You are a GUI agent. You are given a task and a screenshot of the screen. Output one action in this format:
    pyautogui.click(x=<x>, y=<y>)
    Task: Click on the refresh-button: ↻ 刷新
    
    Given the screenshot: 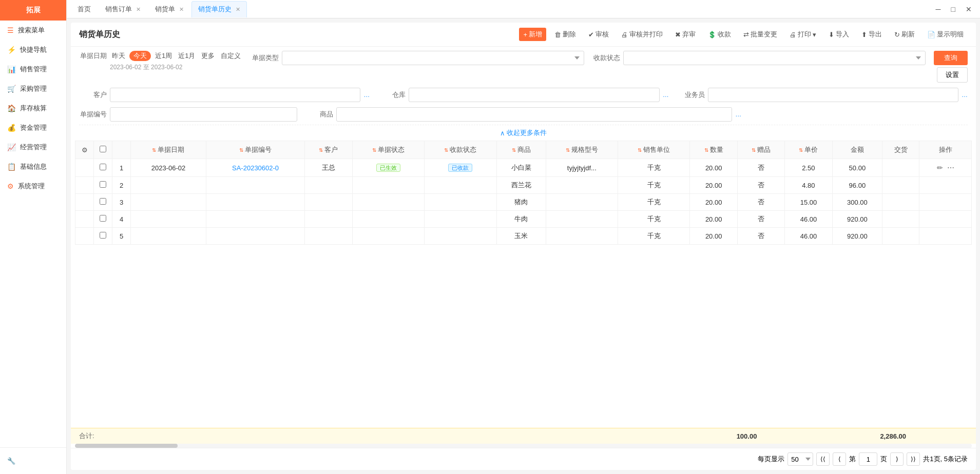 What is the action you would take?
    pyautogui.click(x=905, y=34)
    